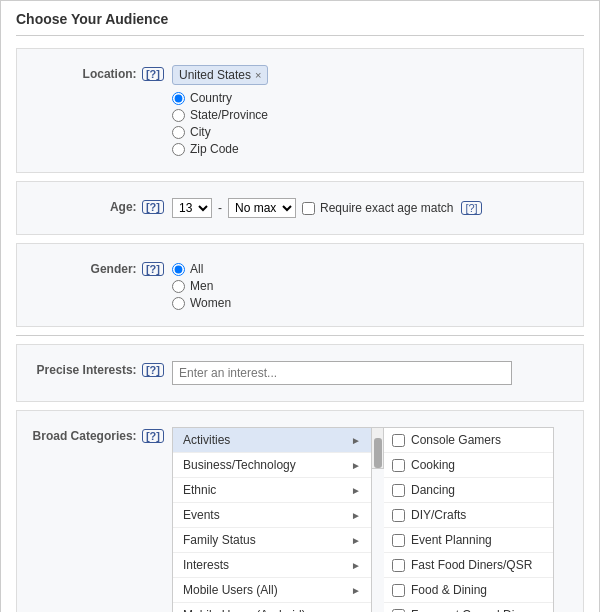 This screenshot has width=600, height=612. I want to click on age-label: Age: [?], so click(100, 206).